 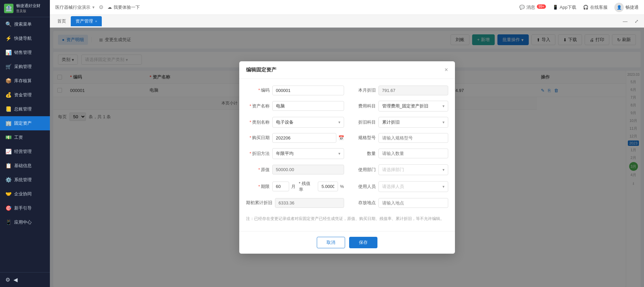 I want to click on assets-icon: 🏢, so click(x=8, y=123).